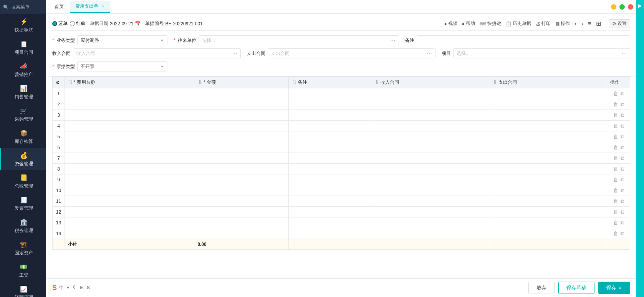  What do you see at coordinates (59, 7) in the screenshot?
I see `tab-home: 首页` at bounding box center [59, 7].